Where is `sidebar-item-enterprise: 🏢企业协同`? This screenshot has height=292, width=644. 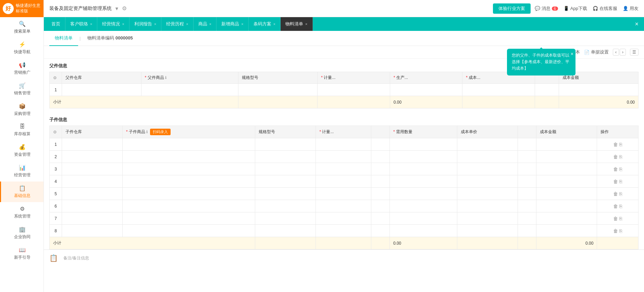 sidebar-item-enterprise: 🏢企业协同 is located at coordinates (22, 233).